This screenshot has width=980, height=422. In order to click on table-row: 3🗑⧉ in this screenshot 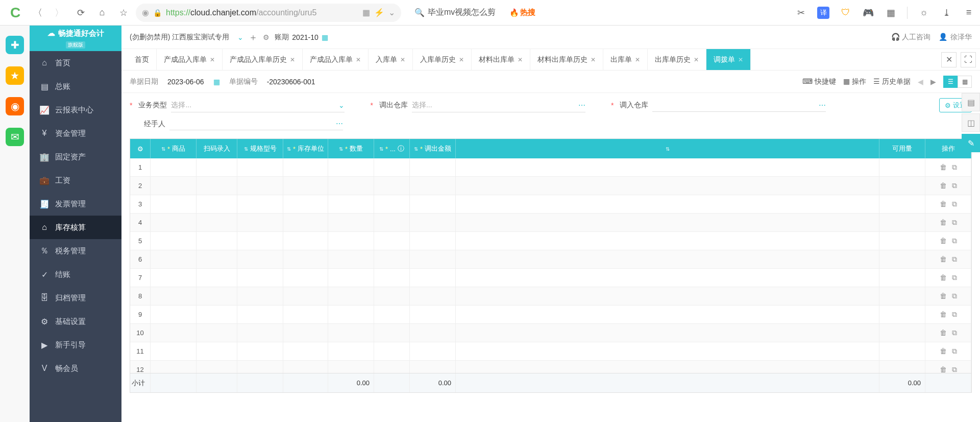, I will do `click(551, 204)`.